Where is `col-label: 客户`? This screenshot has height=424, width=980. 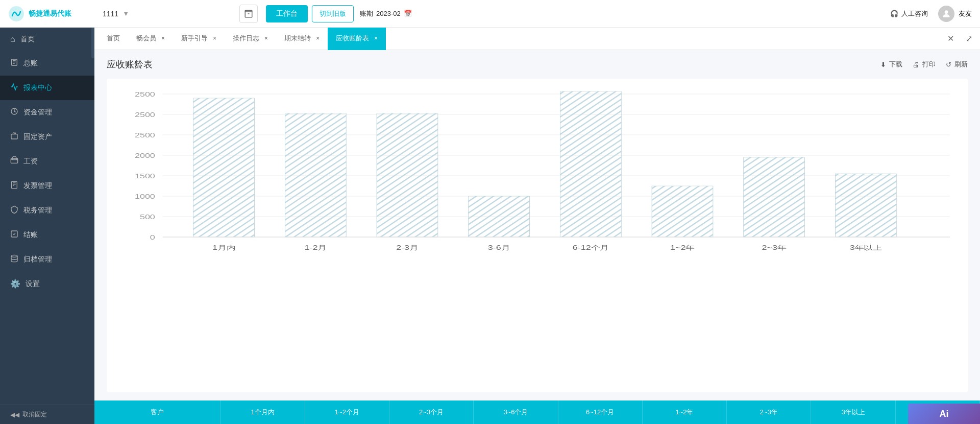 col-label: 客户 is located at coordinates (157, 412).